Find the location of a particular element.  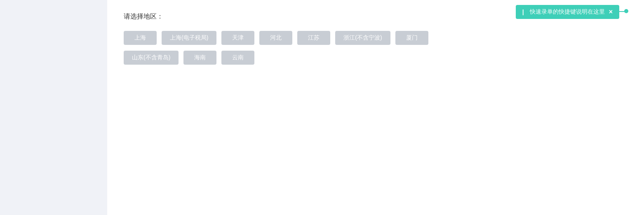

region-row-1: 上海上海(电子税局)天津河北江苏浙江(不含宁波)厦门 is located at coordinates (376, 38).